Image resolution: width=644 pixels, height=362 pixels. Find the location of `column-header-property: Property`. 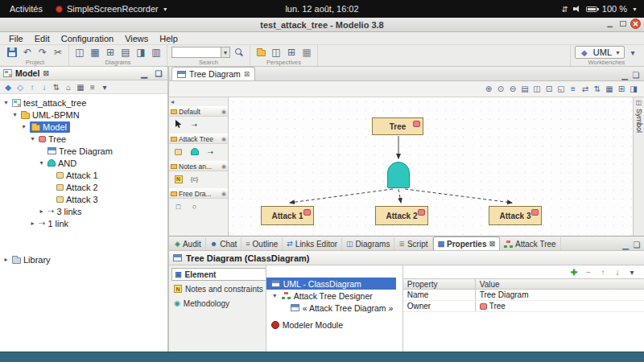

column-header-property: Property is located at coordinates (440, 284).